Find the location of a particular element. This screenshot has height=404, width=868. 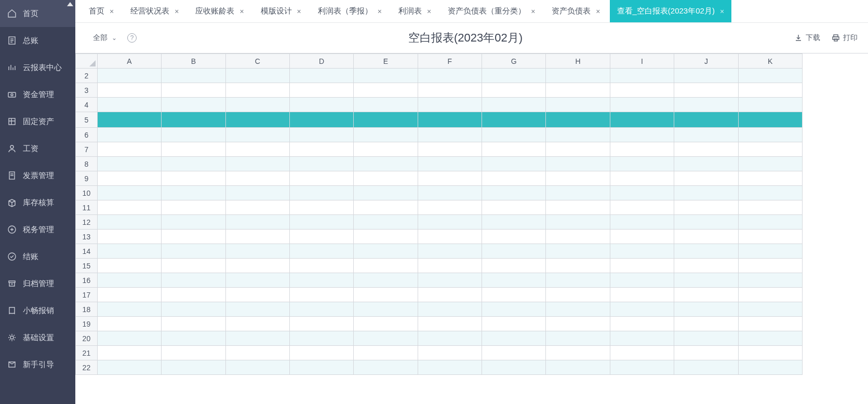

cell-D9 is located at coordinates (321, 179).